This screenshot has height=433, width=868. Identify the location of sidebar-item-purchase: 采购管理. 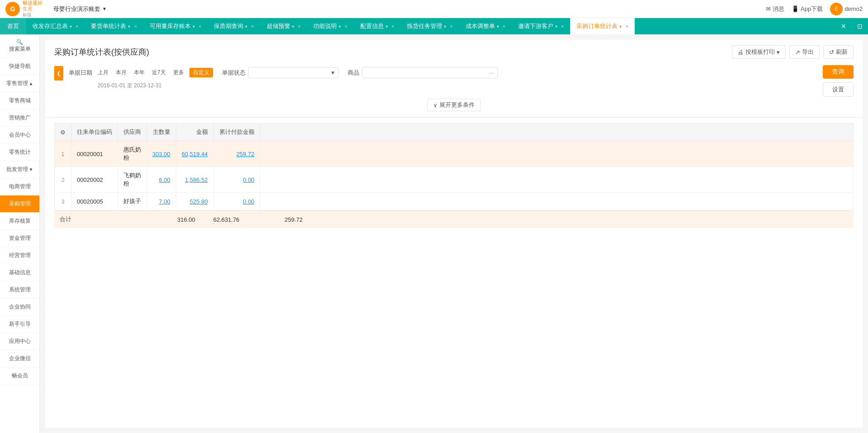
(20, 204).